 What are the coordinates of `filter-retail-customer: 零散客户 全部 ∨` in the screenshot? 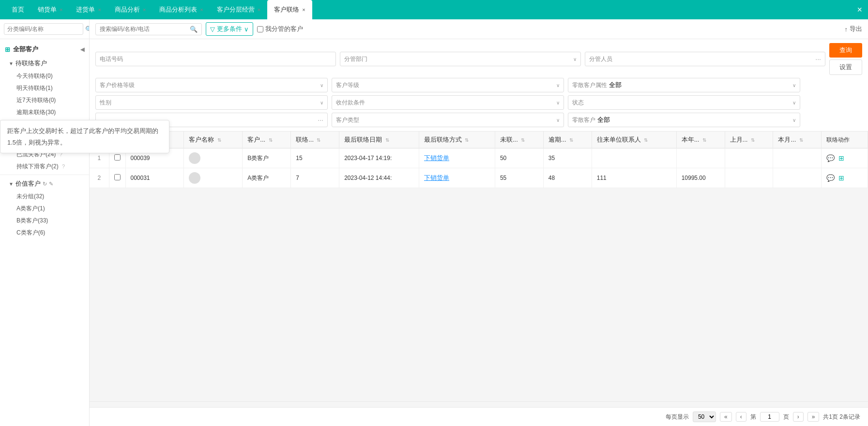 It's located at (684, 120).